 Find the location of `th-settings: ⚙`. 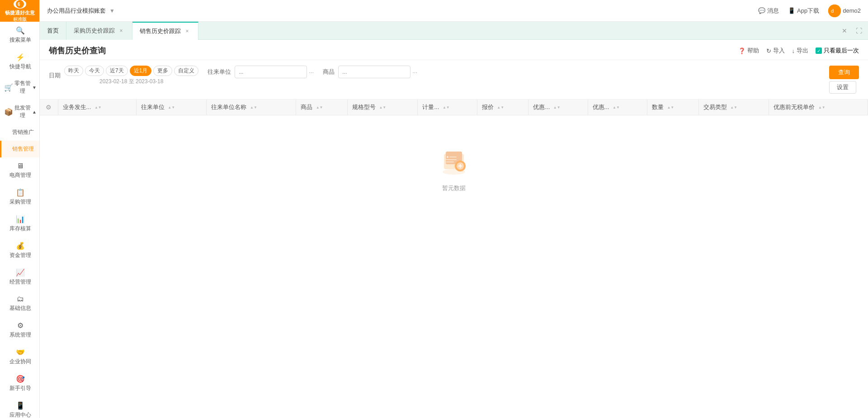

th-settings: ⚙ is located at coordinates (49, 108).